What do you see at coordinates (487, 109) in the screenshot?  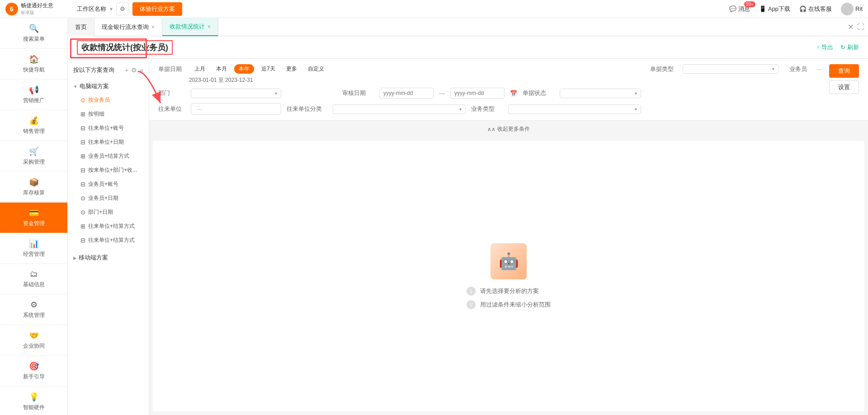 I see `biz-type-label: 业务类型` at bounding box center [487, 109].